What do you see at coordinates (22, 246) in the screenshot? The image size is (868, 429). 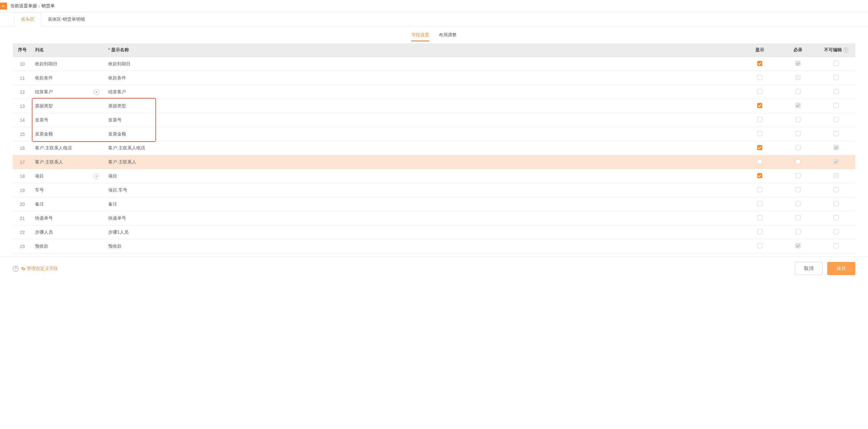 I see `row-seq: 23` at bounding box center [22, 246].